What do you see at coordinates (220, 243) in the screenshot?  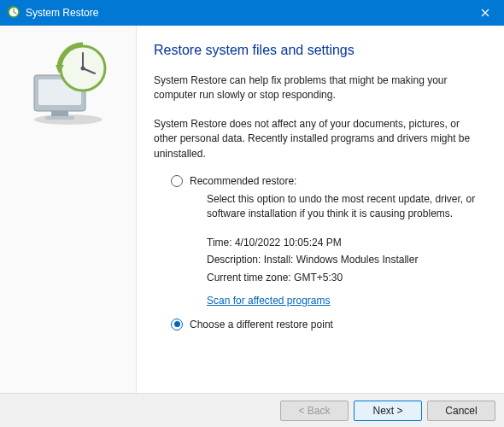 I see `time-label: Time:` at bounding box center [220, 243].